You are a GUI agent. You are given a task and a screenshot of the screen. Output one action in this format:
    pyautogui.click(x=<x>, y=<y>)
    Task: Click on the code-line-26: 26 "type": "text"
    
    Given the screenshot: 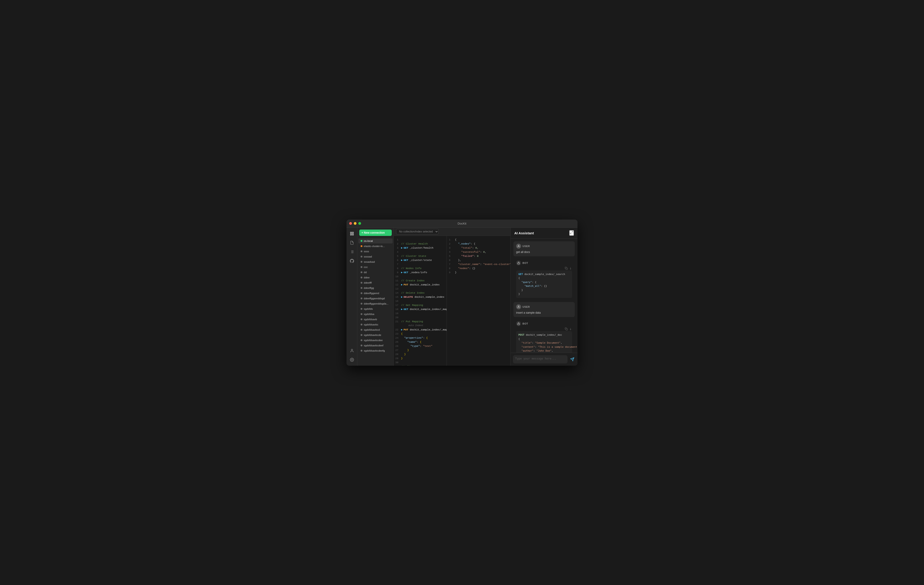 What is the action you would take?
    pyautogui.click(x=420, y=346)
    